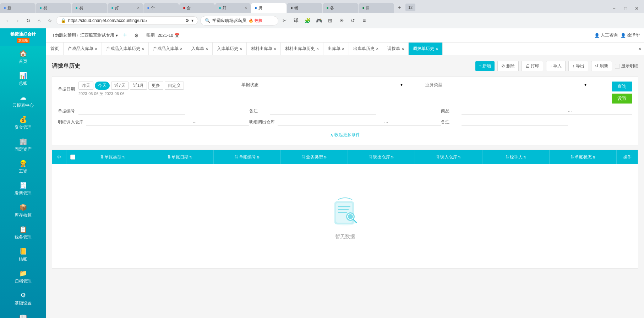 The image size is (644, 318). Describe the element at coordinates (556, 66) in the screenshot. I see `import-button: ↓ 导入` at that location.